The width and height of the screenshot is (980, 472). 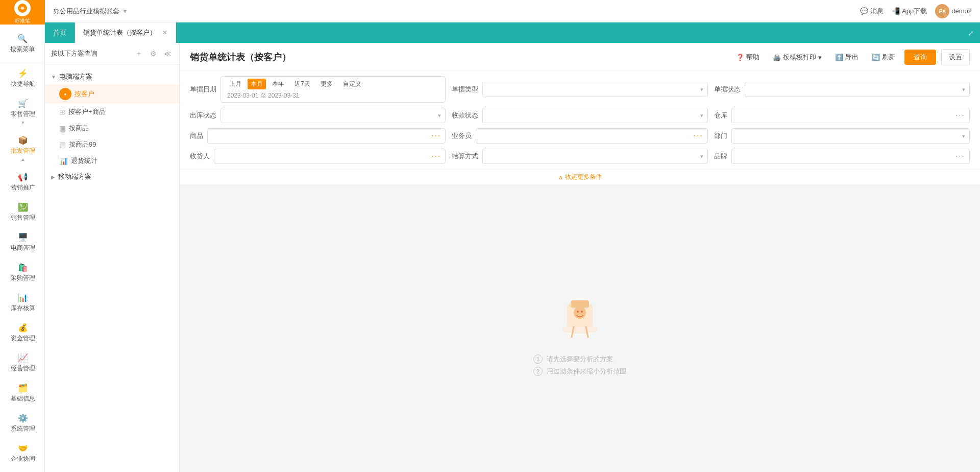 What do you see at coordinates (112, 77) in the screenshot?
I see `tree-group-desktop-header: ▼ 电脑端方案` at bounding box center [112, 77].